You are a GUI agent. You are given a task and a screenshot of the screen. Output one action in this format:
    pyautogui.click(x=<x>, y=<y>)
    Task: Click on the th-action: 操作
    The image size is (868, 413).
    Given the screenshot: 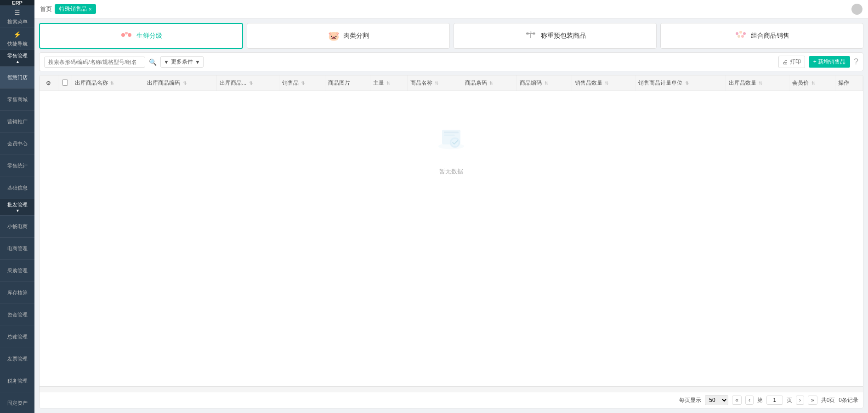 What is the action you would take?
    pyautogui.click(x=849, y=83)
    